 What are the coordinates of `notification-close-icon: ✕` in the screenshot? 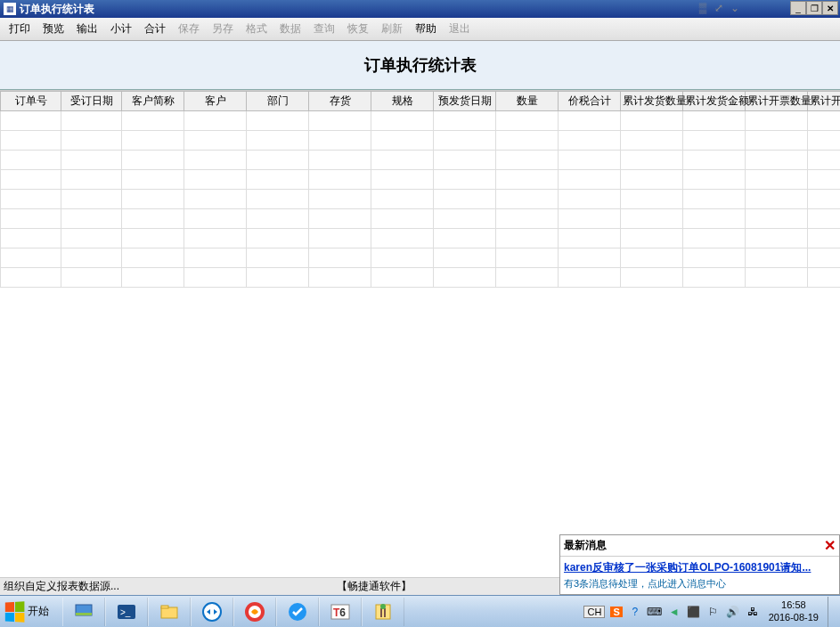 It's located at (830, 545).